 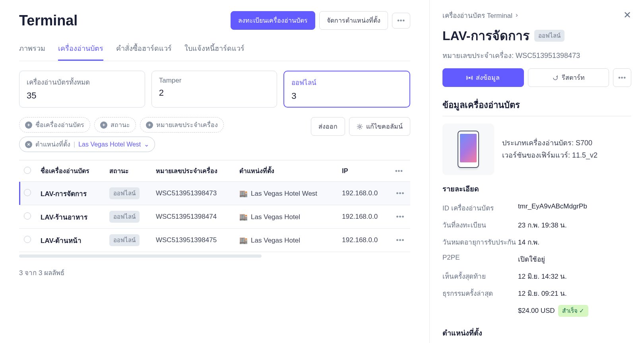 What do you see at coordinates (480, 259) in the screenshot?
I see `kv-key: P2PE` at bounding box center [480, 259].